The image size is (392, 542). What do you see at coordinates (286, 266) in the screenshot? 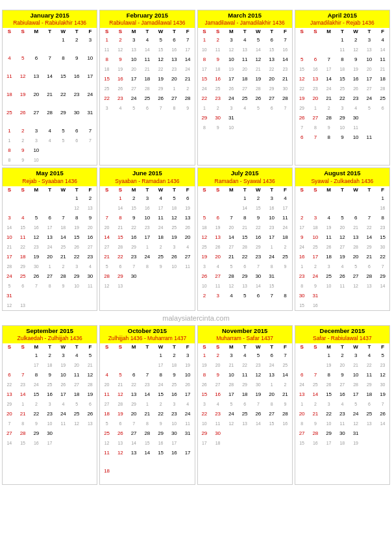
I see `hijri-cell: 9` at bounding box center [286, 266].